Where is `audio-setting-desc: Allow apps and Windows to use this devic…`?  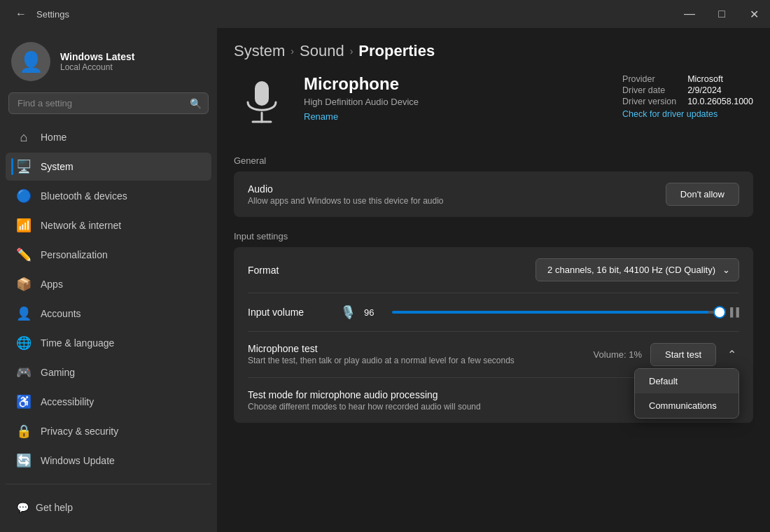 audio-setting-desc: Allow apps and Windows to use this devic… is located at coordinates (346, 201).